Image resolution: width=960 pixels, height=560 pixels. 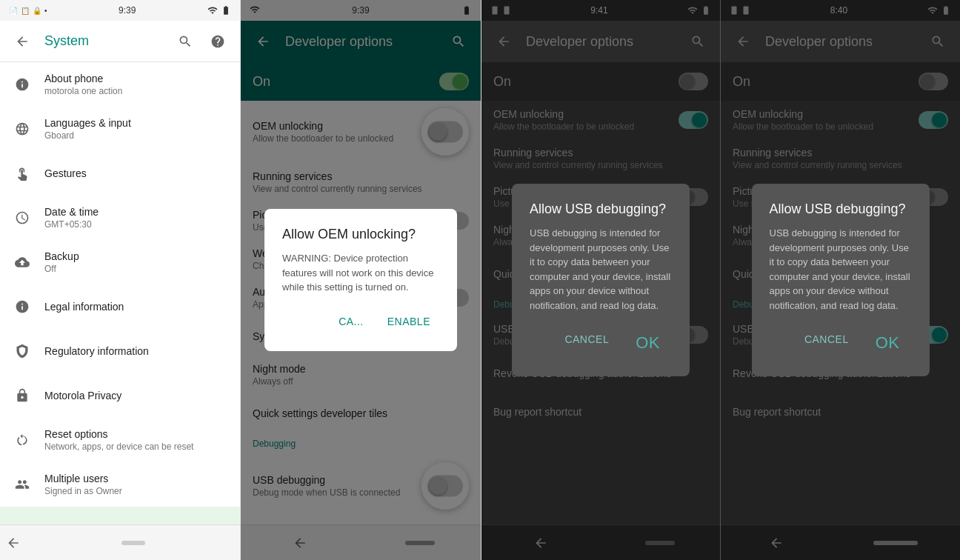 I want to click on backup-title: Backup, so click(x=136, y=256).